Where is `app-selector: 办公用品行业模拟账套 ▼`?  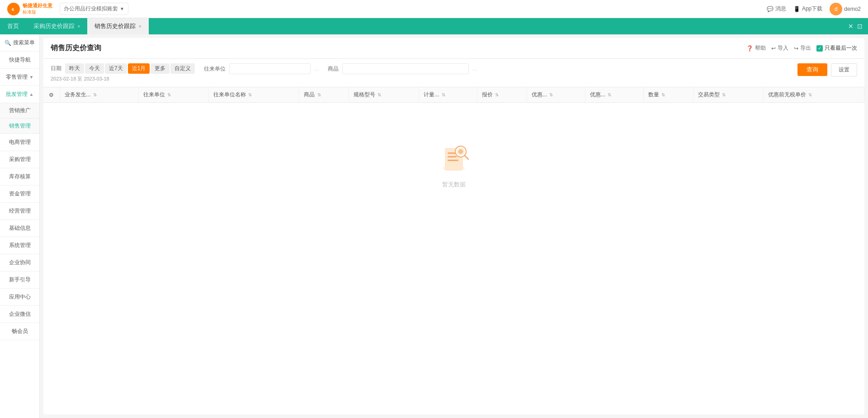 app-selector: 办公用品行业模拟账套 ▼ is located at coordinates (94, 9).